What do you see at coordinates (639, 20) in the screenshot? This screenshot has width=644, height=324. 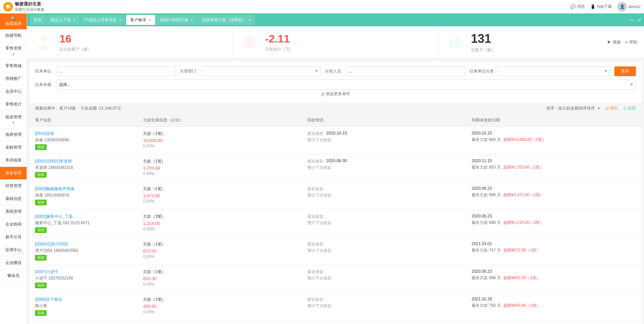 I see `tab-maximize-btn: ⤢` at bounding box center [639, 20].